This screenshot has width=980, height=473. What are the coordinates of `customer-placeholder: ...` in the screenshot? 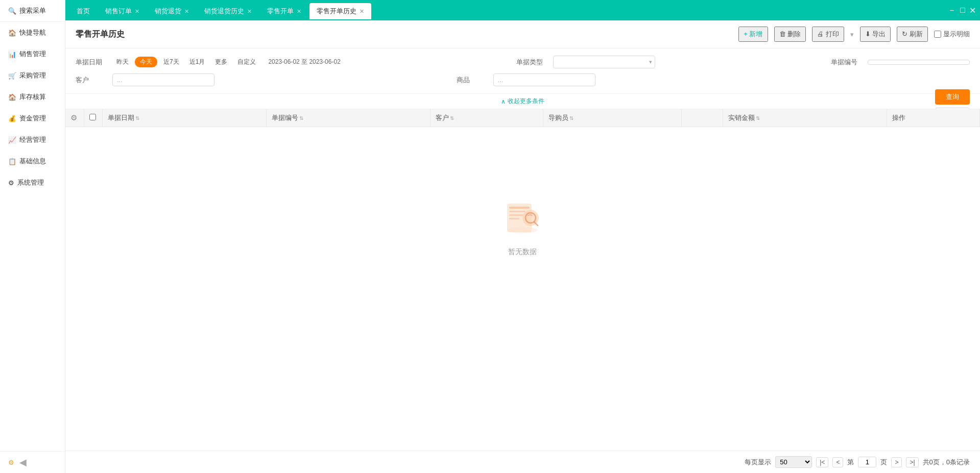 It's located at (119, 80).